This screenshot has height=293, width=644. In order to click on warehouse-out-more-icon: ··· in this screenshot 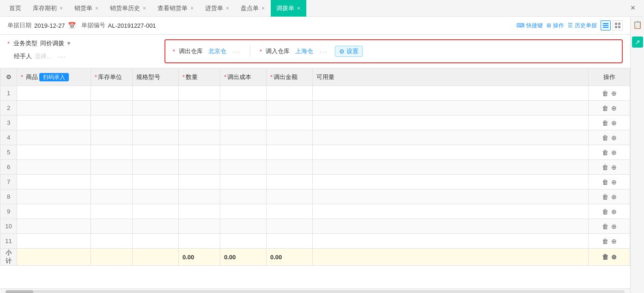, I will do `click(237, 52)`.